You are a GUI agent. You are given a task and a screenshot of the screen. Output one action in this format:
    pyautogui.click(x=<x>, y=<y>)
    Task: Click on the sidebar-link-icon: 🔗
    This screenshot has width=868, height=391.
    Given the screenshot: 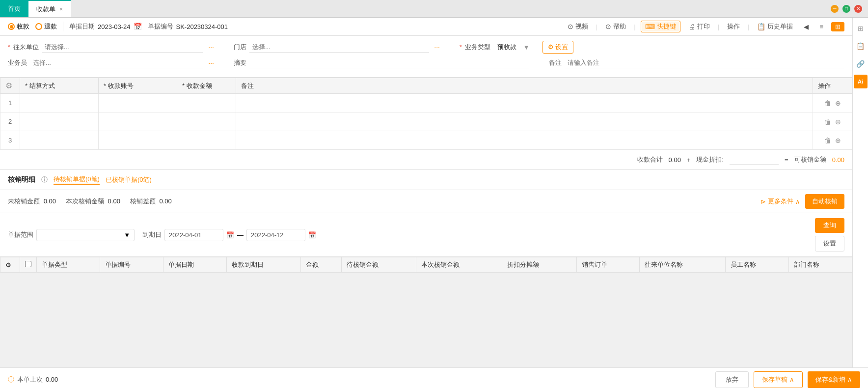 What is the action you would take?
    pyautogui.click(x=861, y=64)
    